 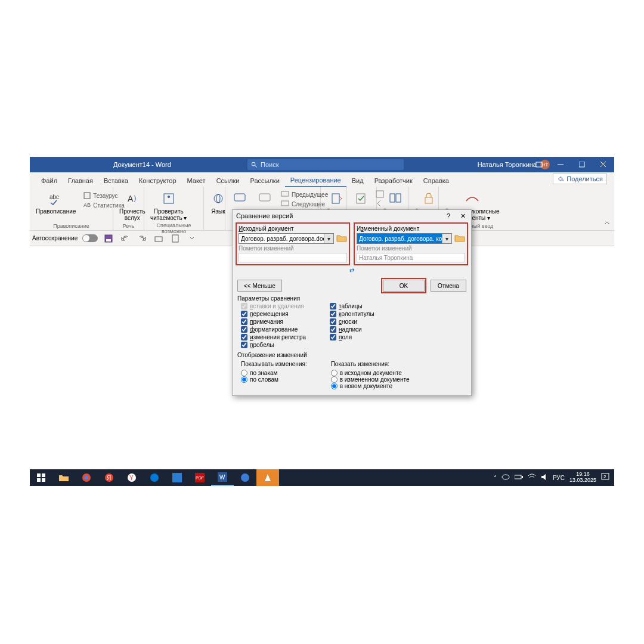 What do you see at coordinates (64, 478) in the screenshot?
I see `taskbar-explorer` at bounding box center [64, 478].